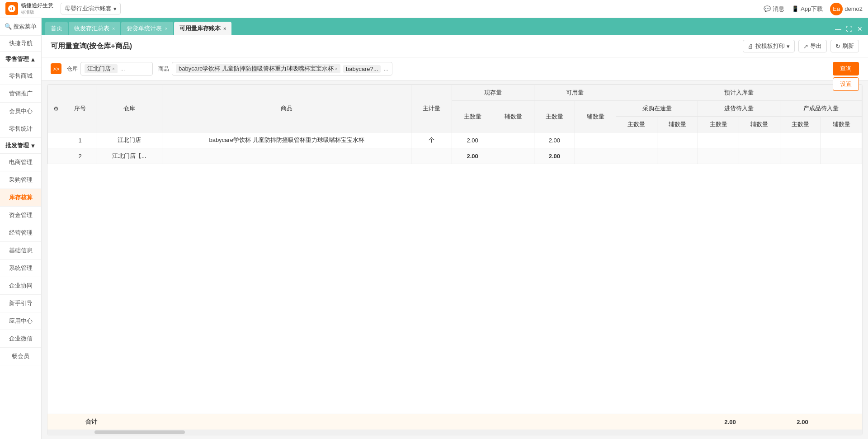 This screenshot has height=439, width=868. I want to click on footer-available-main: 2.00, so click(802, 422).